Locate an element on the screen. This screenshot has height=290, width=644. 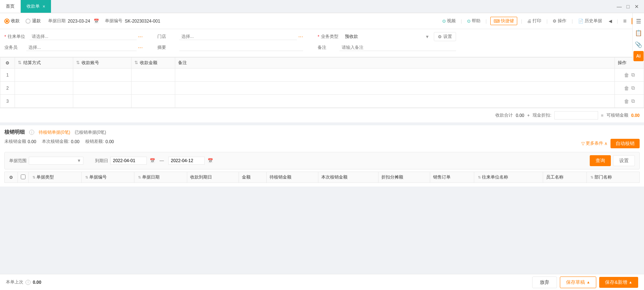
row-1-delete-icon: 🗑 is located at coordinates (627, 75).